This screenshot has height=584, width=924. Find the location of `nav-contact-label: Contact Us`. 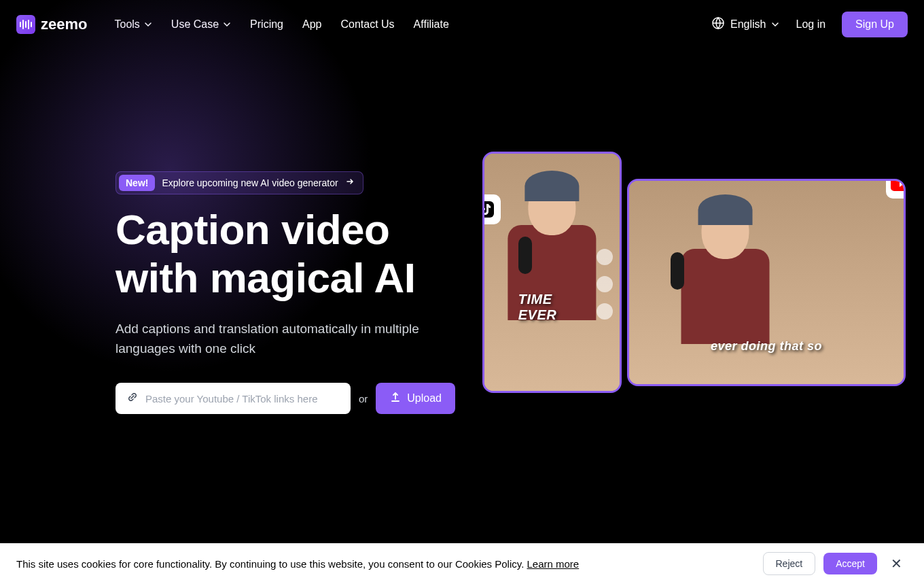

nav-contact-label: Contact Us is located at coordinates (367, 24).